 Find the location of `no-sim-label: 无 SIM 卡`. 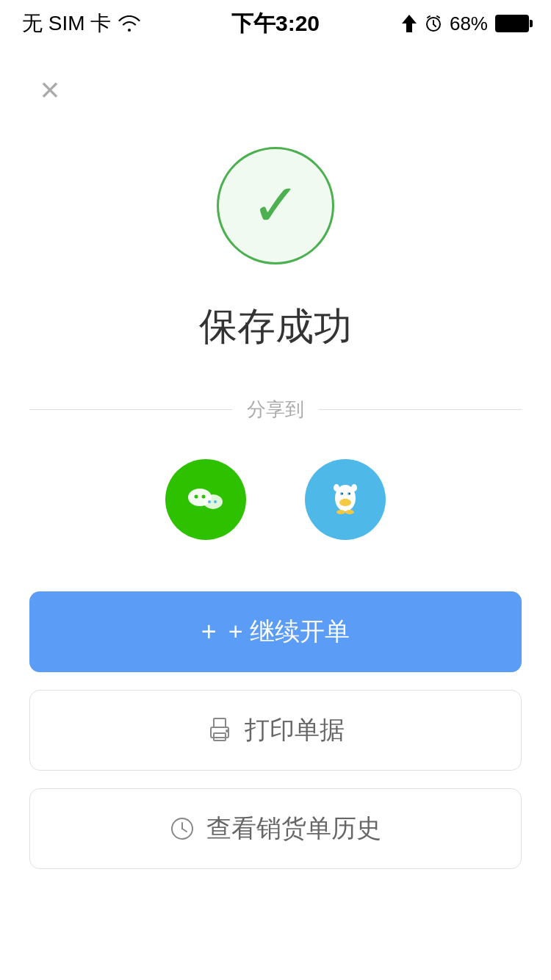

no-sim-label: 无 SIM 卡 is located at coordinates (66, 24).